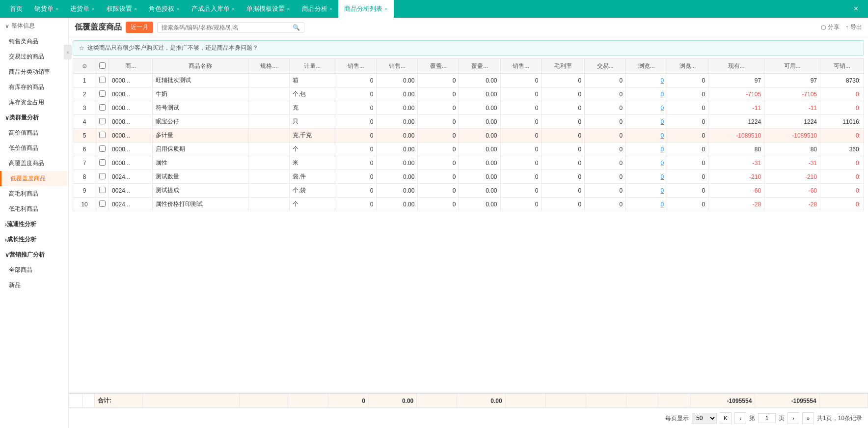 This screenshot has height=428, width=868. What do you see at coordinates (84, 136) in the screenshot?
I see `row-no: 5` at bounding box center [84, 136].